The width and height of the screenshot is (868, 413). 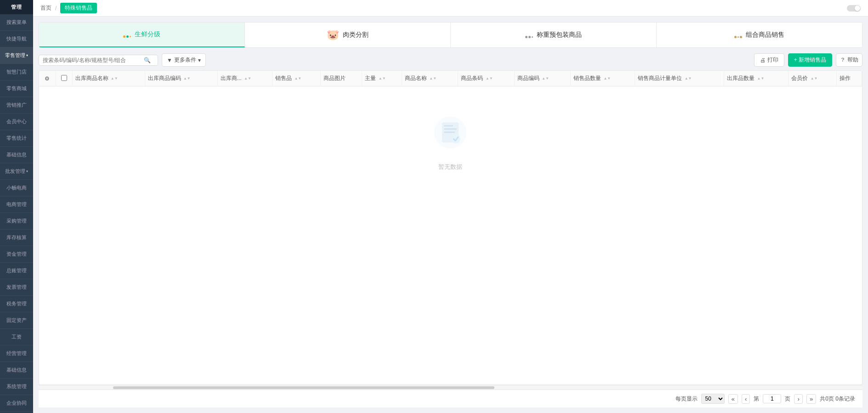 I want to click on filter-label: 更多条件, so click(x=185, y=60).